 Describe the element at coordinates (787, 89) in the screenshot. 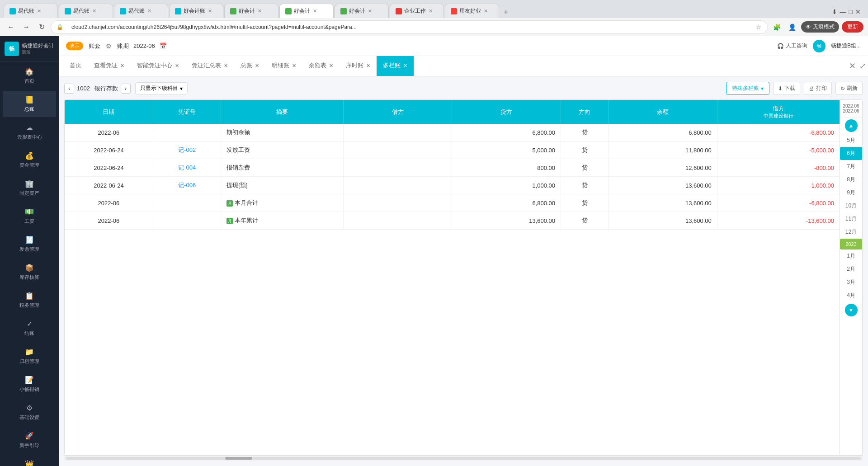

I see `download-button: ⬇ 下载` at that location.